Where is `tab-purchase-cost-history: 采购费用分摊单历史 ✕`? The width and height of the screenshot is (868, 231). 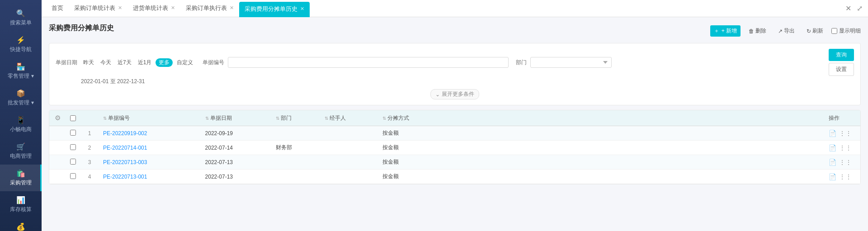 tab-purchase-cost-history: 采购费用分摊单历史 ✕ is located at coordinates (274, 9).